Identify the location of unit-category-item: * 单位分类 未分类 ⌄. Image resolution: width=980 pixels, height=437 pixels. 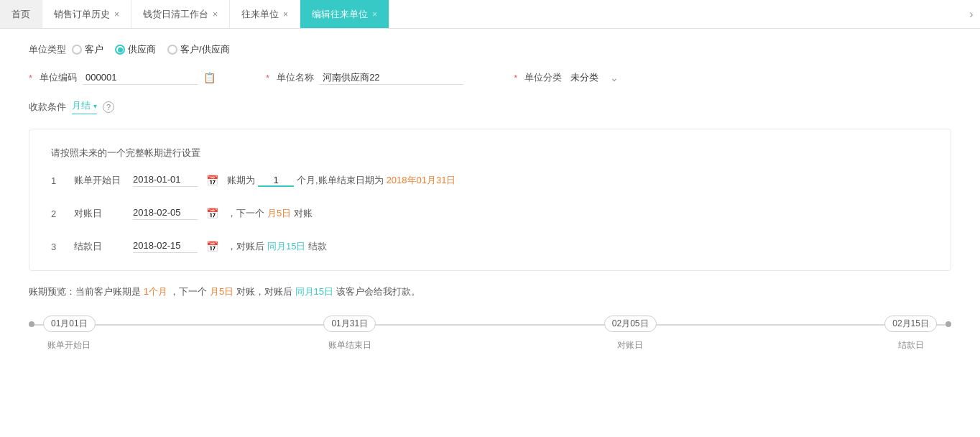
(566, 78).